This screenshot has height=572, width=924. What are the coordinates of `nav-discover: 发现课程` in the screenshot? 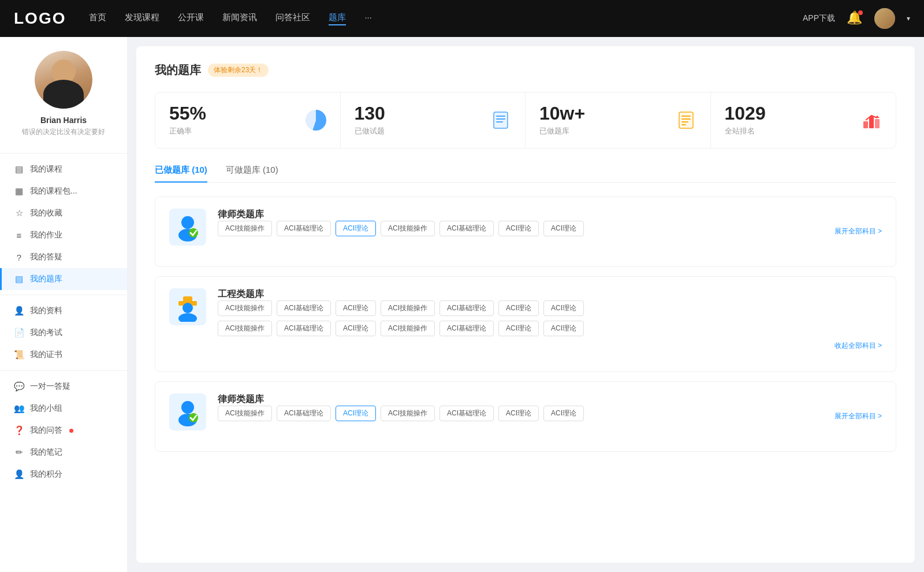 It's located at (142, 18).